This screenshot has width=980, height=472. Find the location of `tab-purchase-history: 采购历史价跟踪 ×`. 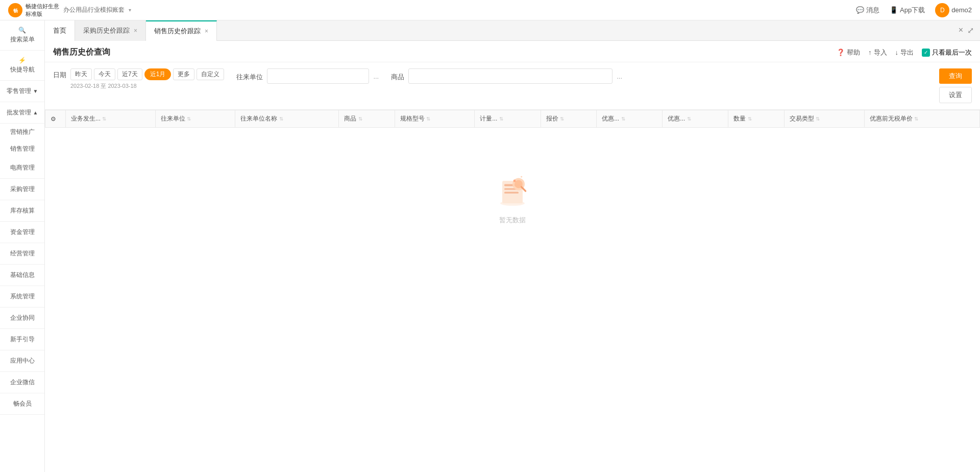

tab-purchase-history: 采购历史价跟踪 × is located at coordinates (110, 31).